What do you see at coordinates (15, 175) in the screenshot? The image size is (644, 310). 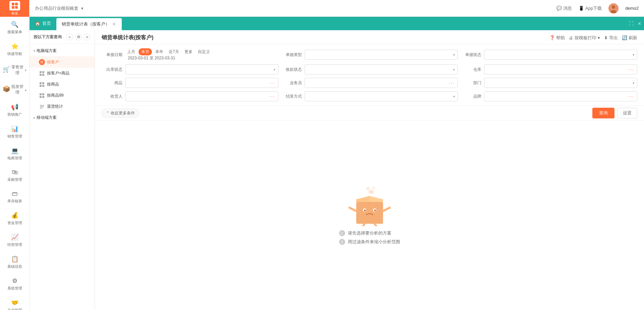 I see `sidebar-item-purchase: 🛍 采购管理` at bounding box center [15, 175].